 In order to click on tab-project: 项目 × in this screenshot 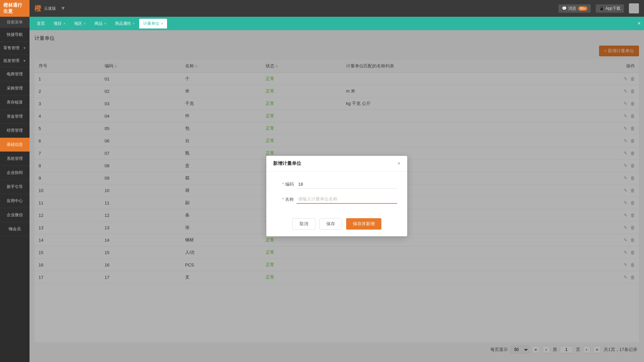, I will do `click(60, 23)`.